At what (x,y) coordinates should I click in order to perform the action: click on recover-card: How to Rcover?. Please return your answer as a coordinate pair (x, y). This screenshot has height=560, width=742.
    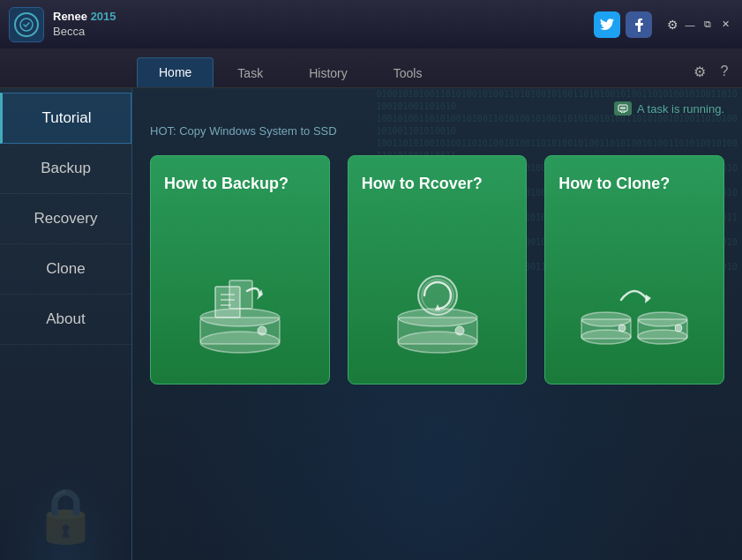
    Looking at the image, I should click on (438, 270).